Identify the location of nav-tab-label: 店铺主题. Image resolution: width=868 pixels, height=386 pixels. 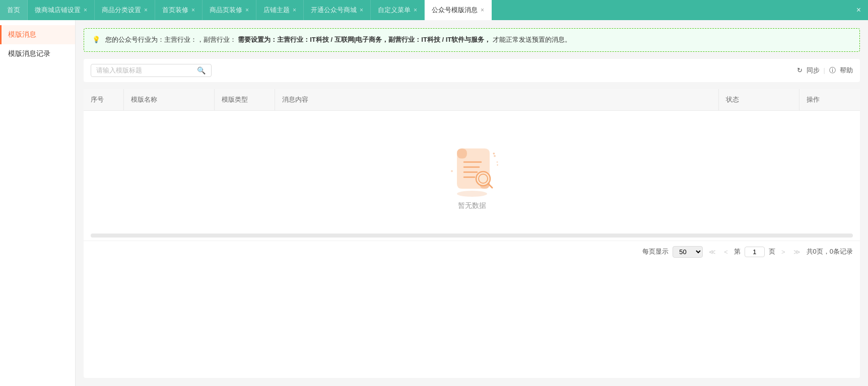
(277, 10).